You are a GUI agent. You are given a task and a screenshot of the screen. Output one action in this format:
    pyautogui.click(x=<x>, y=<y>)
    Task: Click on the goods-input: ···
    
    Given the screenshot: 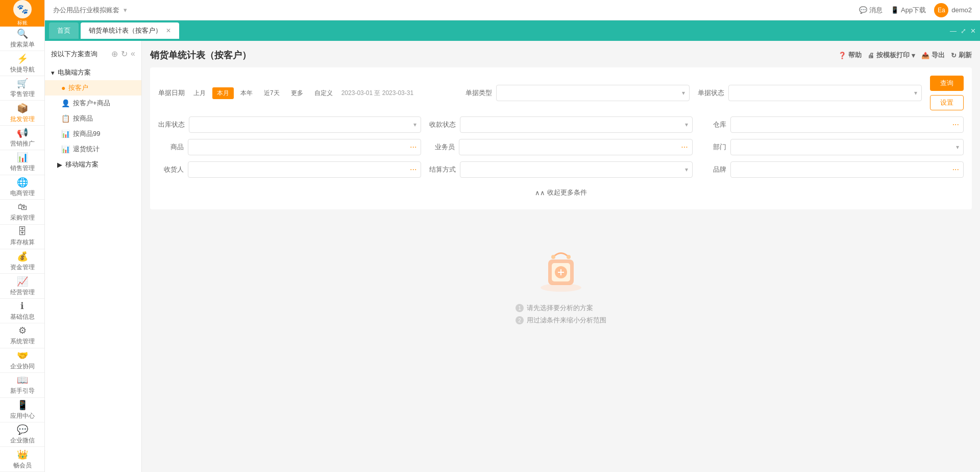 What is the action you would take?
    pyautogui.click(x=304, y=147)
    